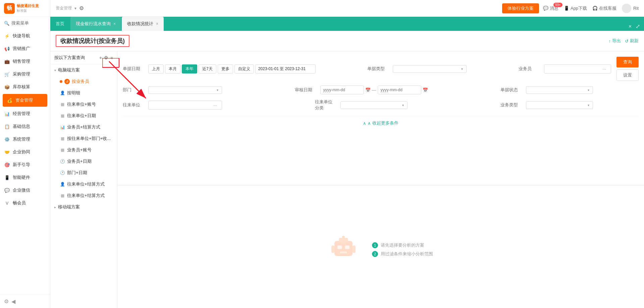 The image size is (644, 308). I want to click on voucher-status-select: ▾, so click(559, 90).